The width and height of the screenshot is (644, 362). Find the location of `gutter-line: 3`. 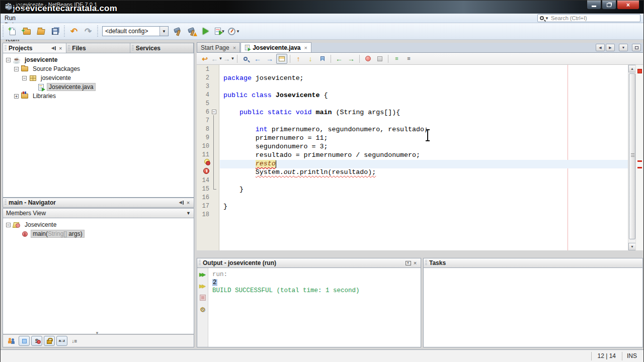

gutter-line: 3 is located at coordinates (208, 86).